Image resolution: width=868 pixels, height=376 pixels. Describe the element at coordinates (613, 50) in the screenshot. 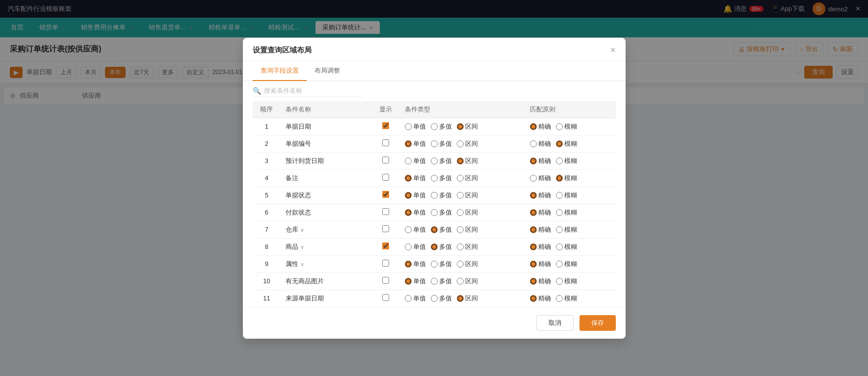

I see `dialog-close-button: ×` at that location.